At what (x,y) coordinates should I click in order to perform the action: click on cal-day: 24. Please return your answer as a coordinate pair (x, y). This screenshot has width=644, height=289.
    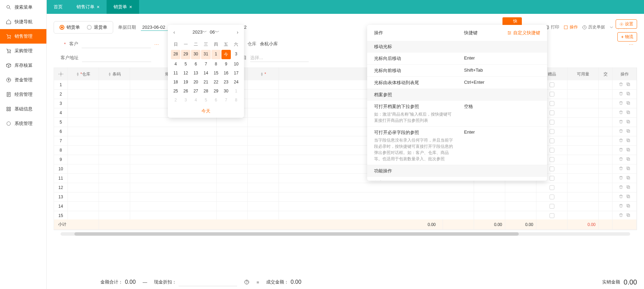
    Looking at the image, I should click on (236, 82).